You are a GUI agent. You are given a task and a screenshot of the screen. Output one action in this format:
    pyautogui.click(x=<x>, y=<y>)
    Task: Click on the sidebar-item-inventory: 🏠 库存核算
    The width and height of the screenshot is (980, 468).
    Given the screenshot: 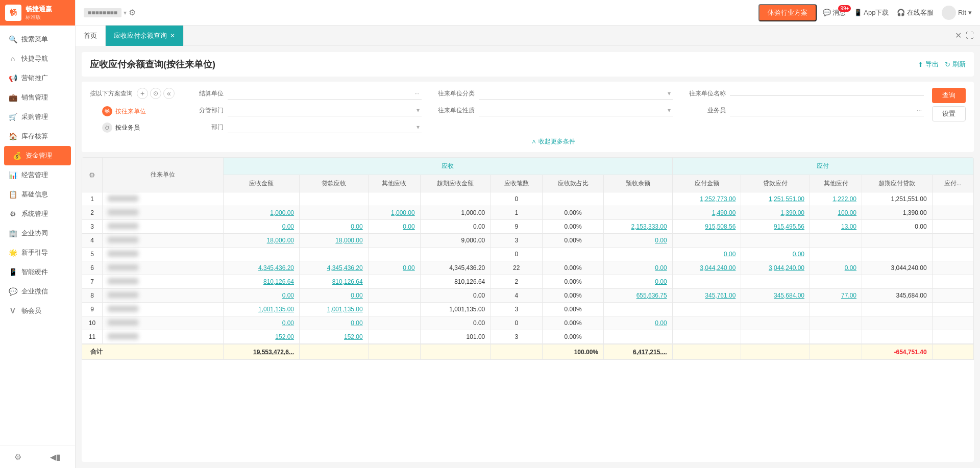 What is the action you would take?
    pyautogui.click(x=38, y=136)
    